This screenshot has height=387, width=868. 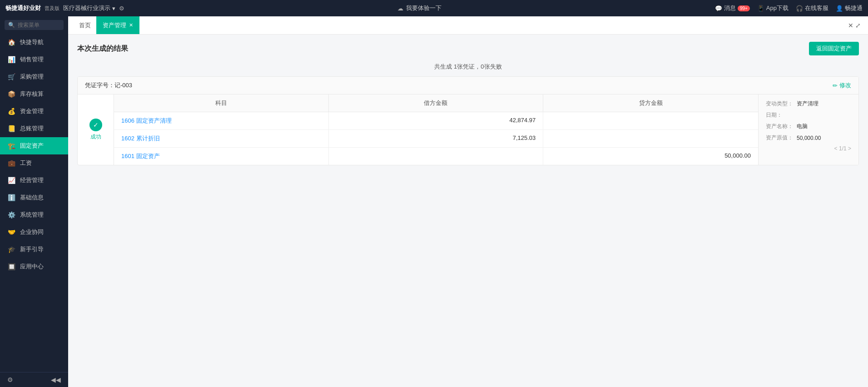 I want to click on panel-expand-button: ⤢, so click(x=858, y=25).